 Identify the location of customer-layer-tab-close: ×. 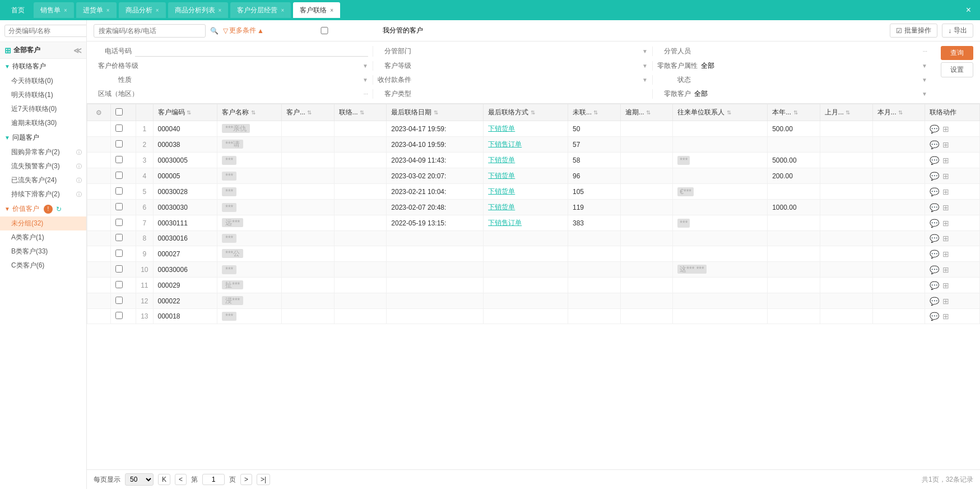
(282, 10).